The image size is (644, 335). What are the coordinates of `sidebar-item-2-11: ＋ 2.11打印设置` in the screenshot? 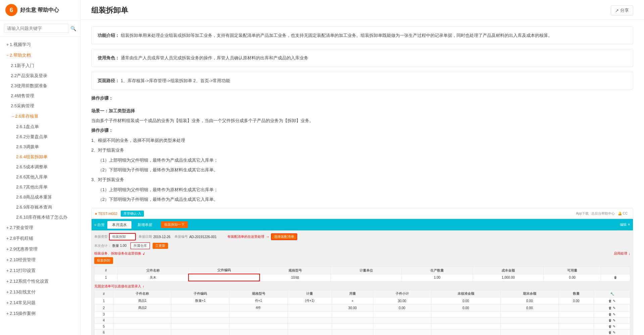 It's located at (40, 271).